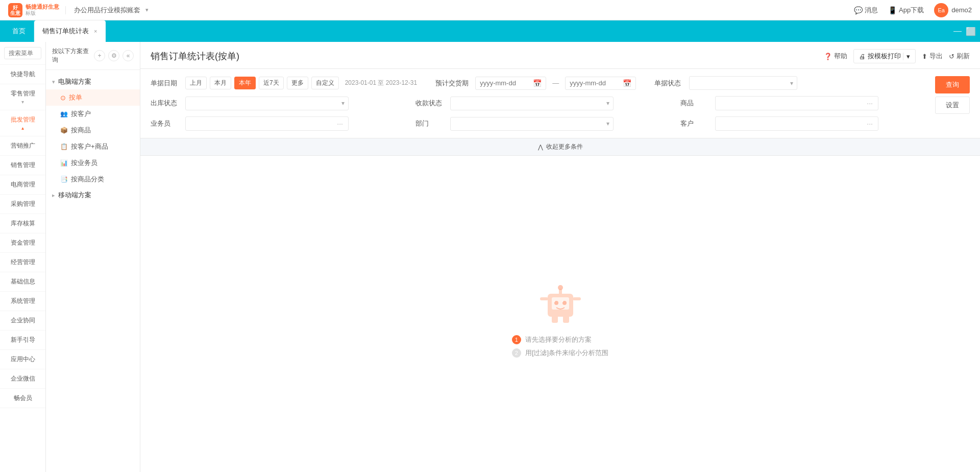  What do you see at coordinates (958, 31) in the screenshot?
I see `tab-minimize-icon: —` at bounding box center [958, 31].